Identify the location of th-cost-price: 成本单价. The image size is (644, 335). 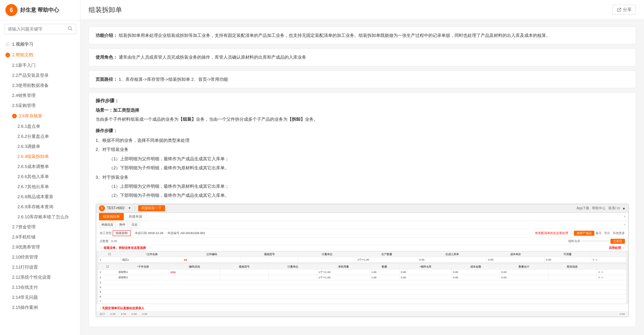
(516, 254).